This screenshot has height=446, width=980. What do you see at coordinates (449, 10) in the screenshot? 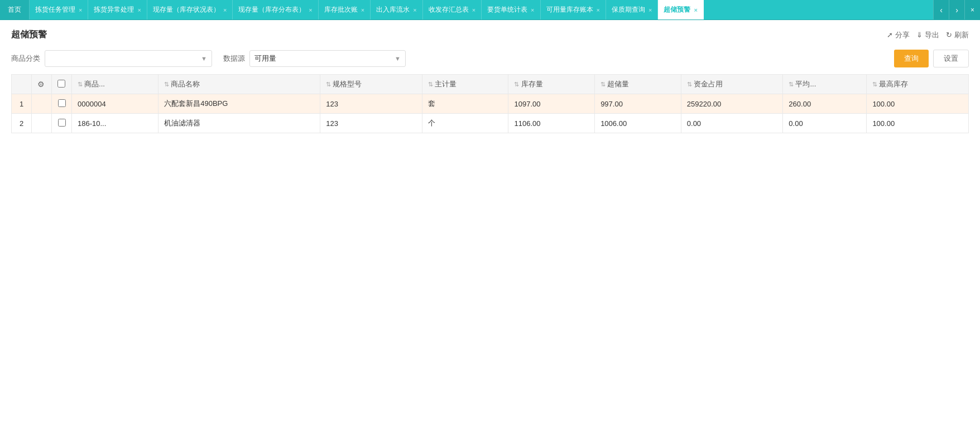
I see `nav-tab-label-recv-send: 收发存汇总表` at bounding box center [449, 10].